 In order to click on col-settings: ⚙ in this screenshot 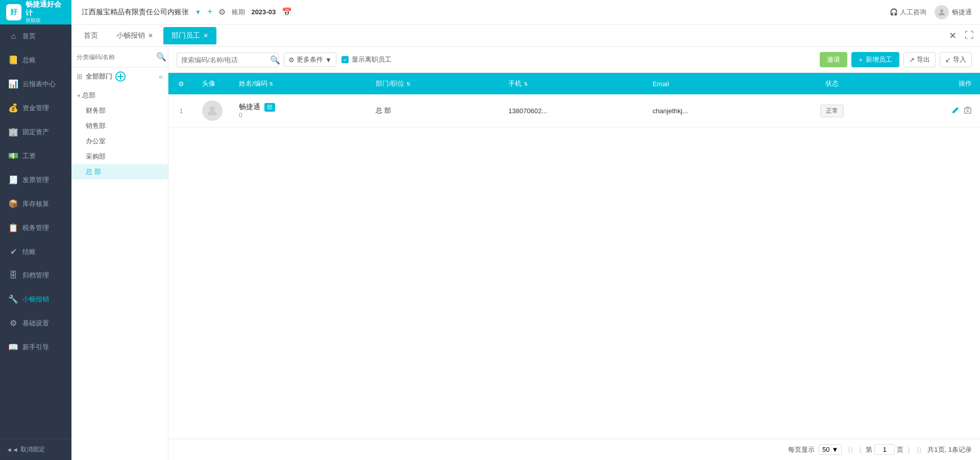, I will do `click(181, 84)`.